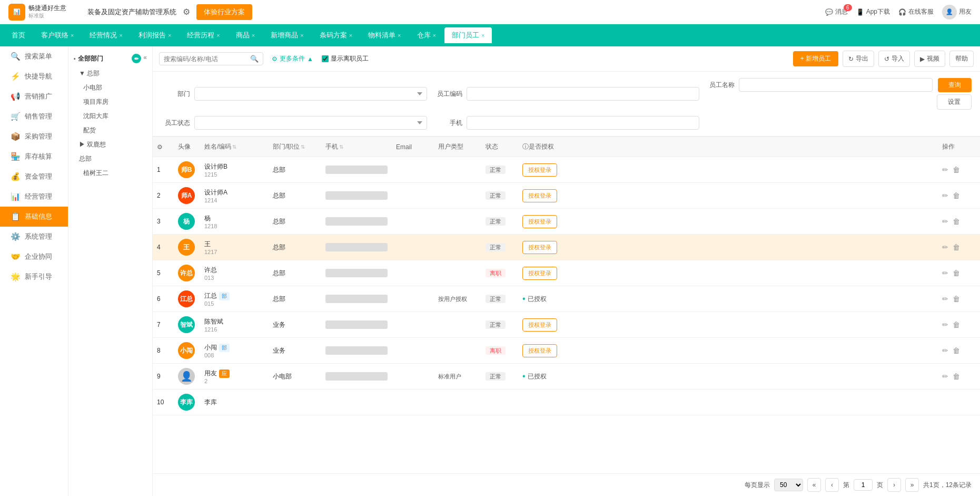  I want to click on sidebar-item-guide: 🌟新手引导, so click(34, 277).